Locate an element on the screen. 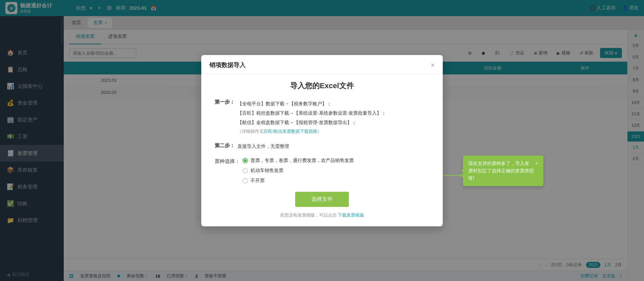 The image size is (644, 281). radio-no-invoice: 不开票 is located at coordinates (298, 181).